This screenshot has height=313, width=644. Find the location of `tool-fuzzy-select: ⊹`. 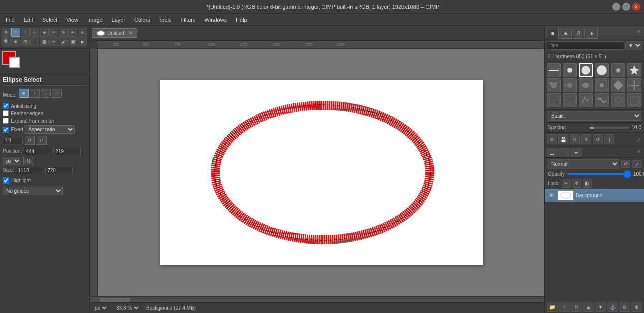

tool-fuzzy-select: ⊹ is located at coordinates (35, 32).